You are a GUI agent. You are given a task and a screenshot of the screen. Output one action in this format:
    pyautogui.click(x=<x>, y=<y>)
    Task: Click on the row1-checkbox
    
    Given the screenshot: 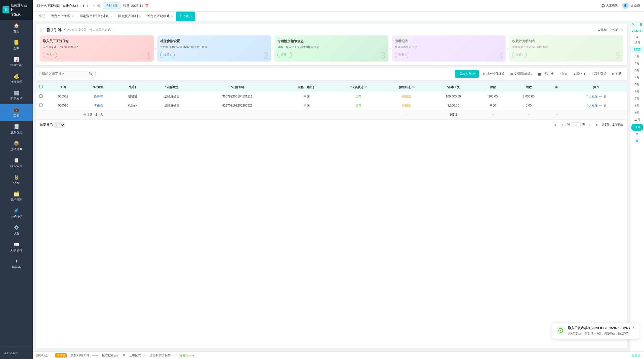 What is the action you would take?
    pyautogui.click(x=41, y=96)
    